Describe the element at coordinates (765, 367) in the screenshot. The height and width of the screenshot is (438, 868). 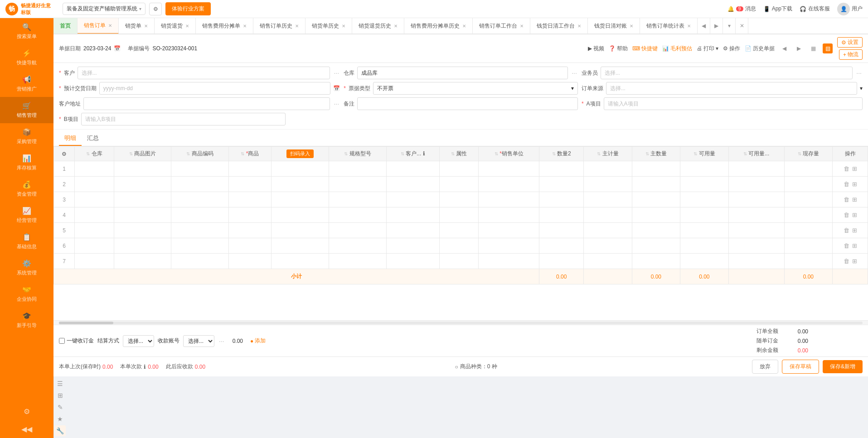
I see `discard-button: 放弃` at that location.